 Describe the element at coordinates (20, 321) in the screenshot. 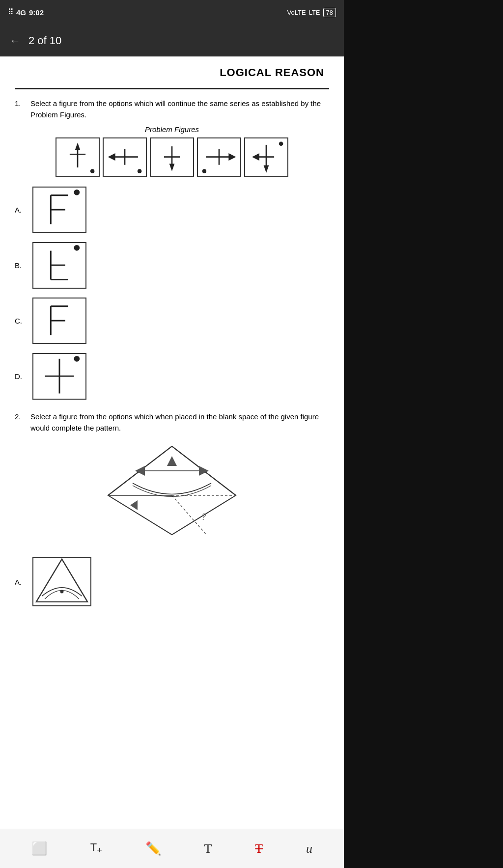

I see `option-c-label: C.` at that location.